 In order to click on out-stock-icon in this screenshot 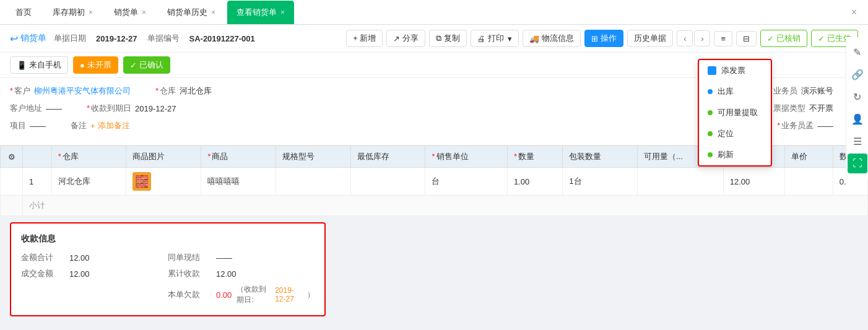, I will do `click(710, 92)`.